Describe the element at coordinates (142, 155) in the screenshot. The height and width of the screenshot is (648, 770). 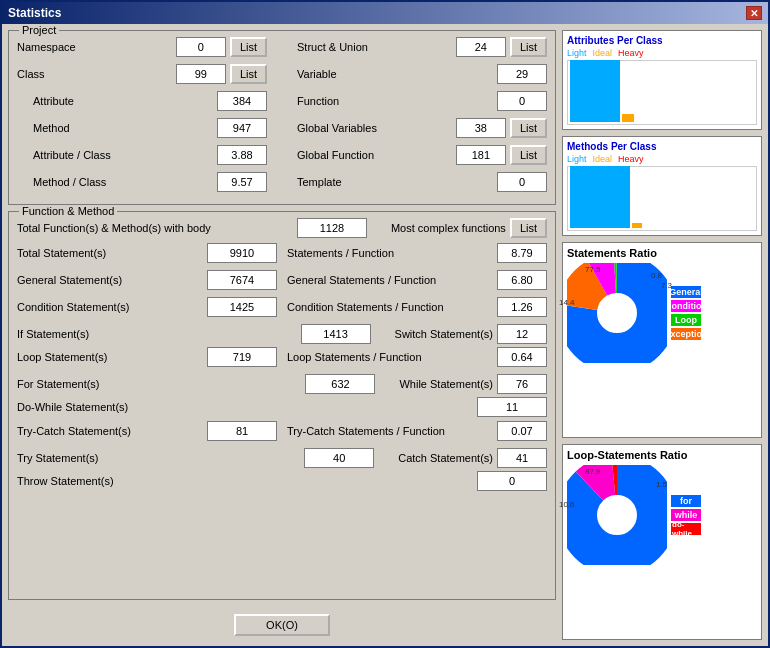
I see `attribute-class-row: Attribute / Class 3.88` at that location.